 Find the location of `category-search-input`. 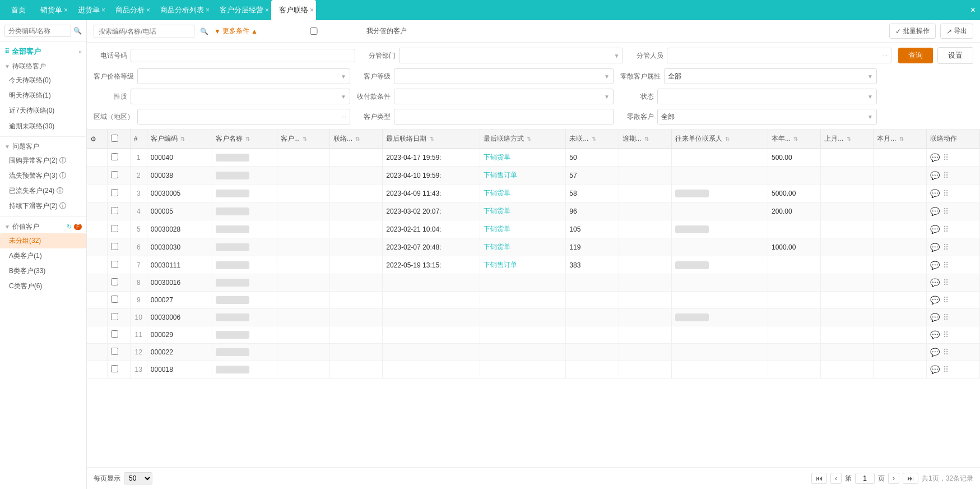

category-search-input is located at coordinates (38, 31).